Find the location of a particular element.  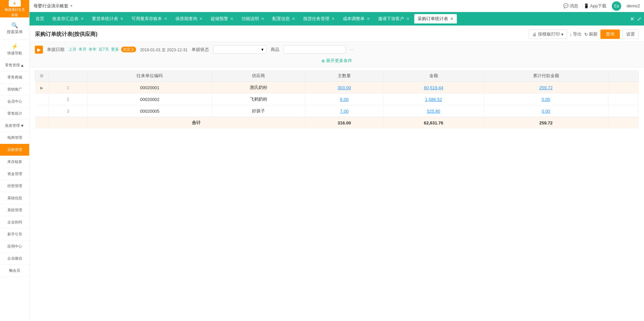

app-download-link: 📱 App下载 is located at coordinates (595, 6).